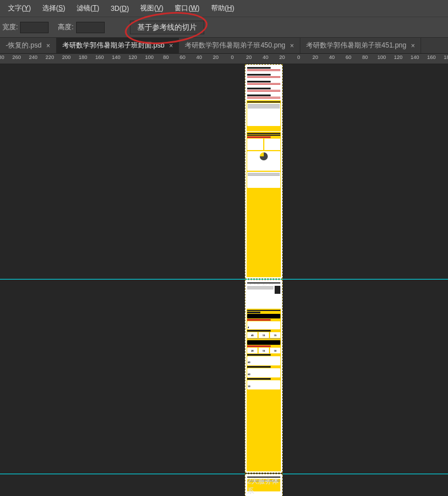  I want to click on menu-window: 窗口(W), so click(187, 8).